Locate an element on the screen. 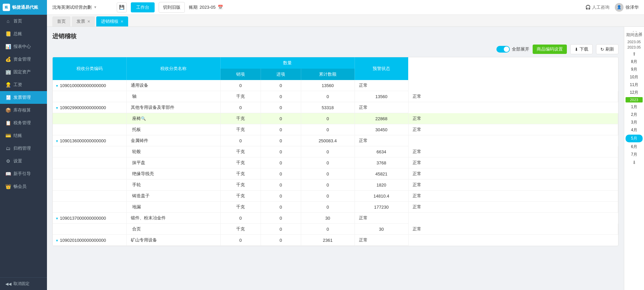 The width and height of the screenshot is (644, 290). period-month-item: 2023 is located at coordinates (634, 100).